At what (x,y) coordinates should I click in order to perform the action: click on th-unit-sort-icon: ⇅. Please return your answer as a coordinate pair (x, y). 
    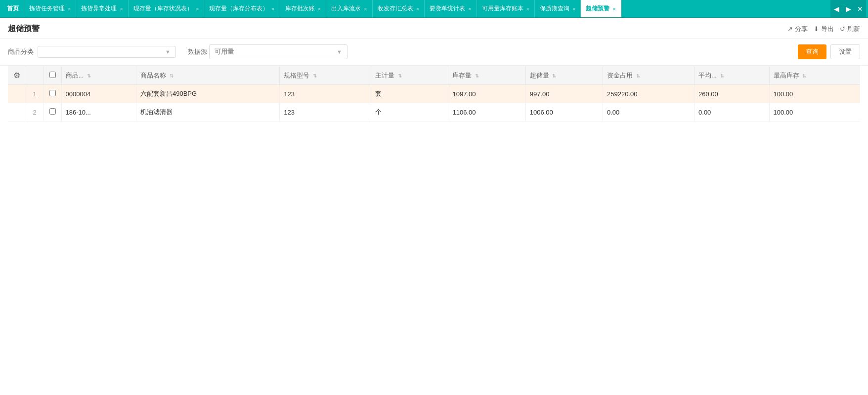
    Looking at the image, I should click on (400, 76).